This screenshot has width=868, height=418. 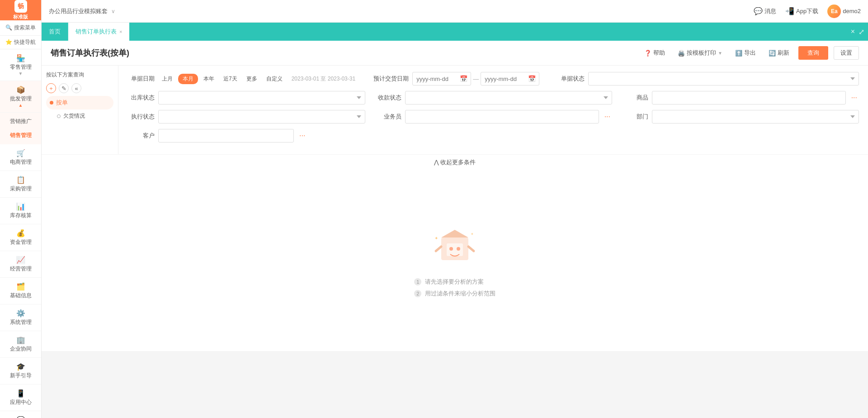 What do you see at coordinates (813, 53) in the screenshot?
I see `query-button: 查询` at bounding box center [813, 53].